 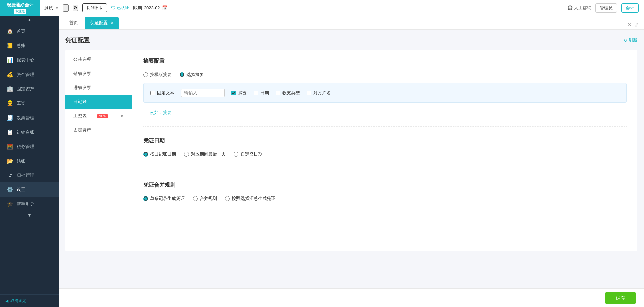 I want to click on config-nav-payroll: 工资表 NEW ▼, so click(x=99, y=116).